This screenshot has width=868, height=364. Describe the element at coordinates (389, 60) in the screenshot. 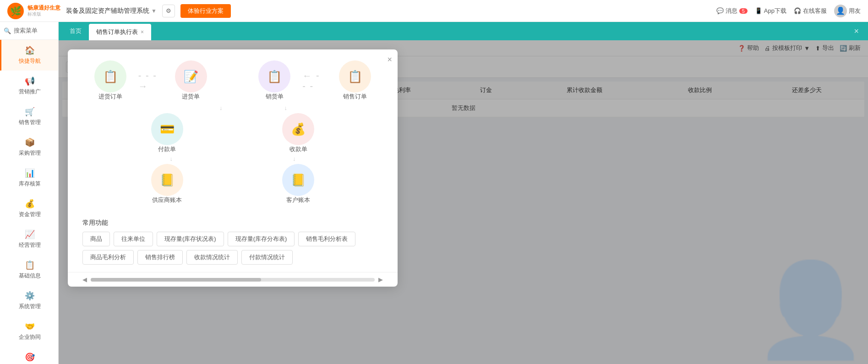

I see `modal-close-button: ×` at that location.